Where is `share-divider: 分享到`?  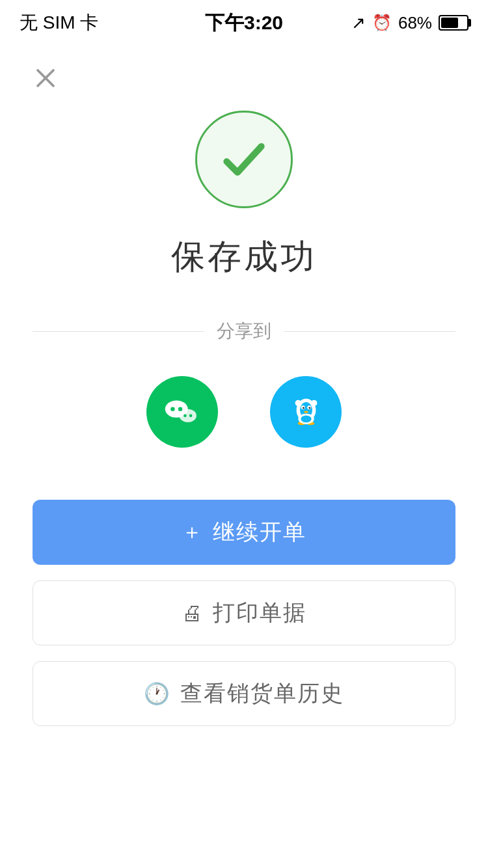
share-divider: 分享到 is located at coordinates (244, 331).